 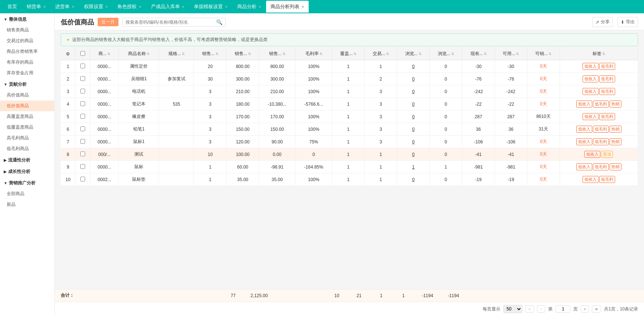 I want to click on sidebar-item-低价值商品: 低价值商品, so click(x=27, y=106).